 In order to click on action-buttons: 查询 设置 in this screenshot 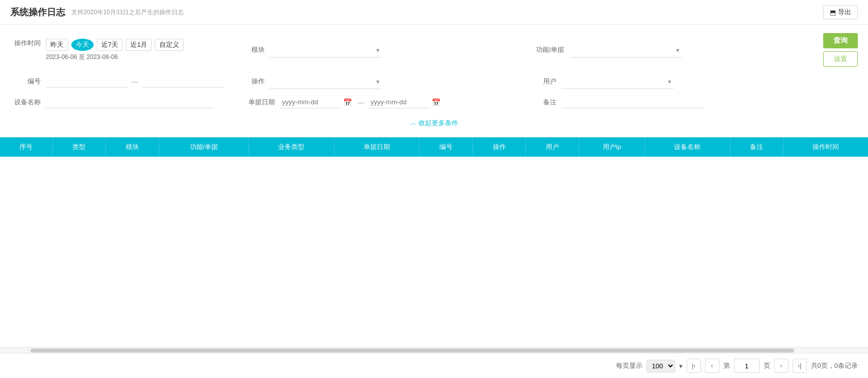, I will do `click(841, 50)`.